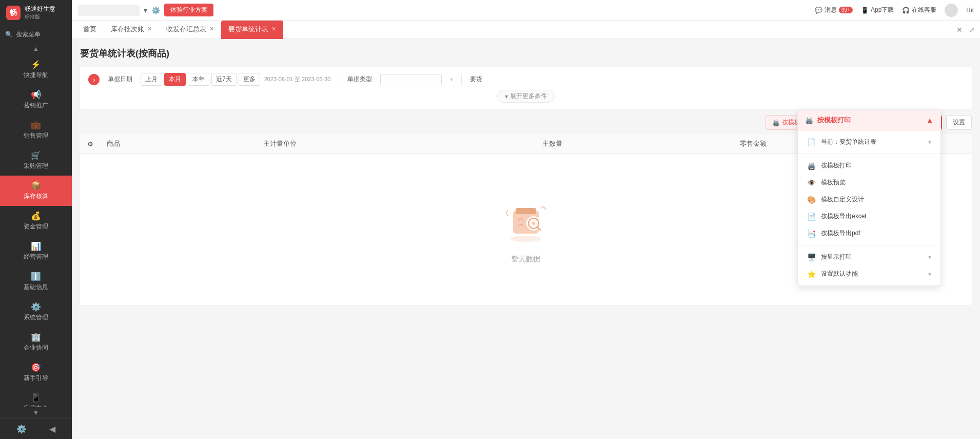  What do you see at coordinates (36, 70) in the screenshot?
I see `sidebar-item-quick-nav: ⚡ 快捷导航` at bounding box center [36, 70].